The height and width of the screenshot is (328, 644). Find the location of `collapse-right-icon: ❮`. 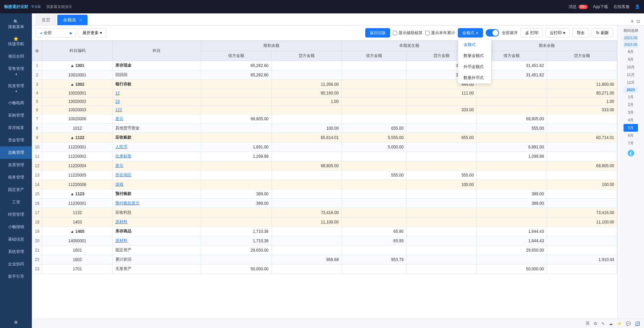

collapse-right-icon: ❮ is located at coordinates (631, 153).